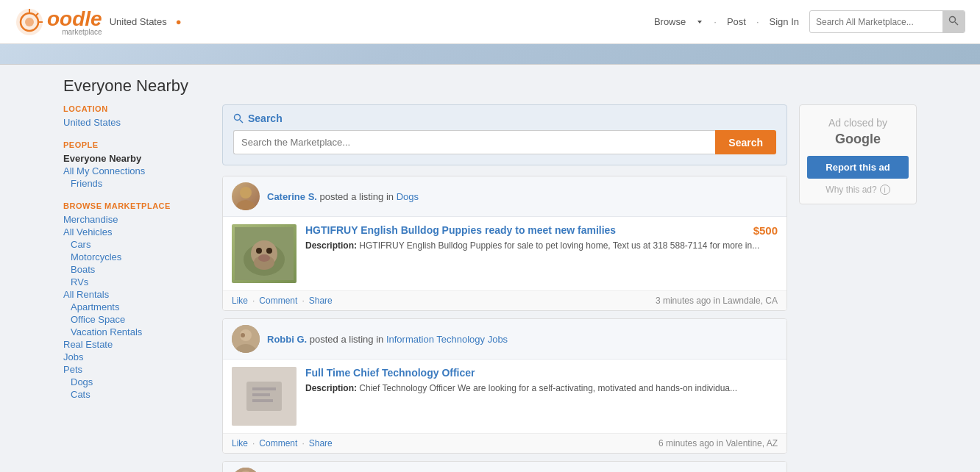 This screenshot has height=472, width=980. What do you see at coordinates (137, 332) in the screenshot?
I see `sidebar-item-vacation-rentals: Vacation Rentals` at bounding box center [137, 332].